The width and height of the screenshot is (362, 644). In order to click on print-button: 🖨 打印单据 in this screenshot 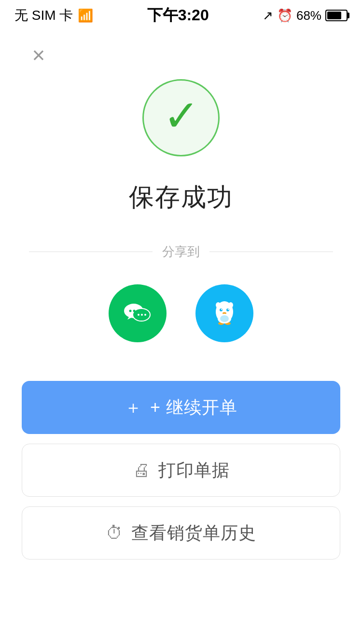, I will do `click(181, 470)`.